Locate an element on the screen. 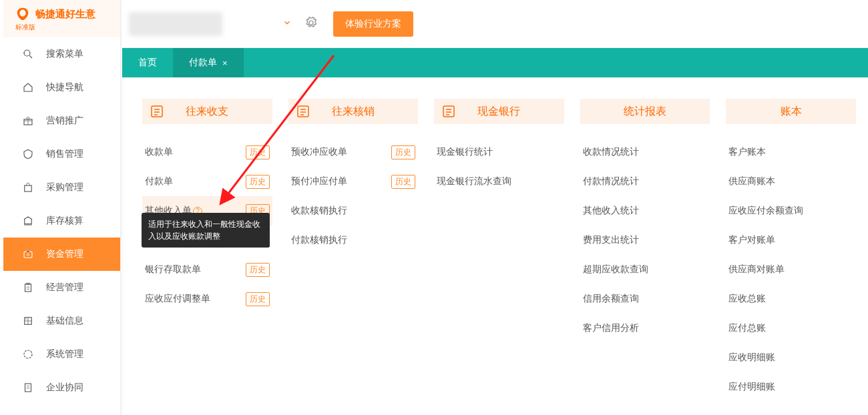  column-header: 往来核销 is located at coordinates (354, 111).